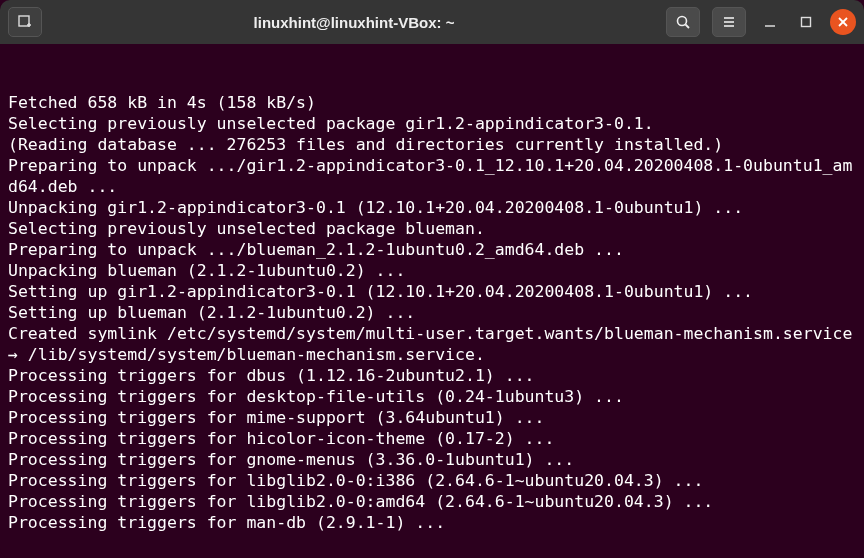  What do you see at coordinates (432, 438) in the screenshot?
I see `terminal-line: Processing triggers for hicolor-icon-the…` at bounding box center [432, 438].